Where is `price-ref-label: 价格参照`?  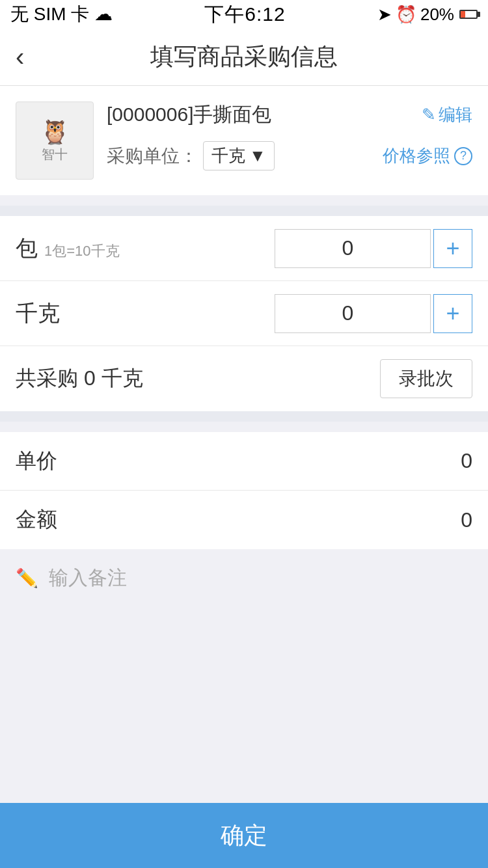 price-ref-label: 价格参照 is located at coordinates (416, 156).